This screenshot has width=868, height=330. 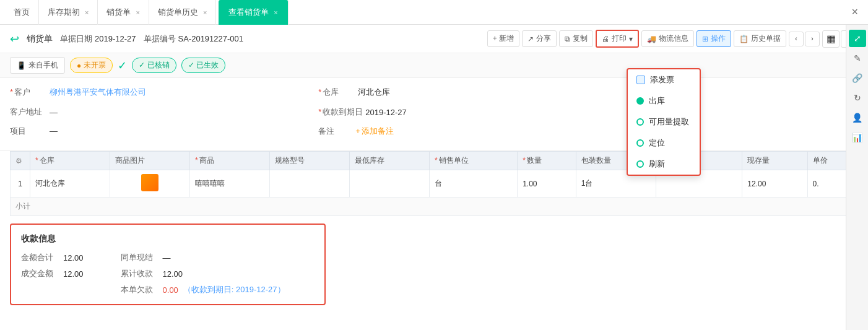 I want to click on notes-field: 备注 添加备注, so click(x=472, y=131).